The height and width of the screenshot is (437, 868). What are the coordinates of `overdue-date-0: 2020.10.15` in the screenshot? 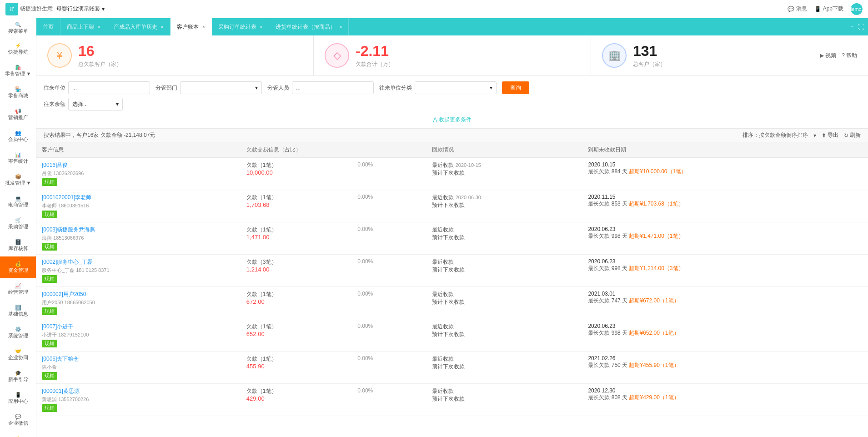 It's located at (725, 165).